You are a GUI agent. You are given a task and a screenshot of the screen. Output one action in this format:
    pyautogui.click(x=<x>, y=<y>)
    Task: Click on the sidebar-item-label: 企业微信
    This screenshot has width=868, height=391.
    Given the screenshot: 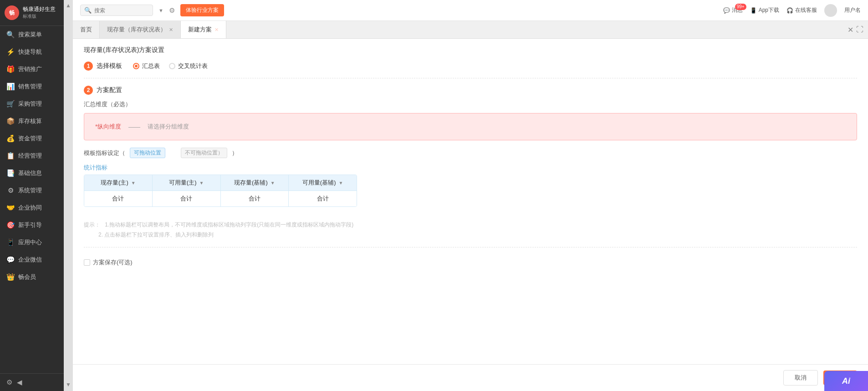 What is the action you would take?
    pyautogui.click(x=30, y=260)
    